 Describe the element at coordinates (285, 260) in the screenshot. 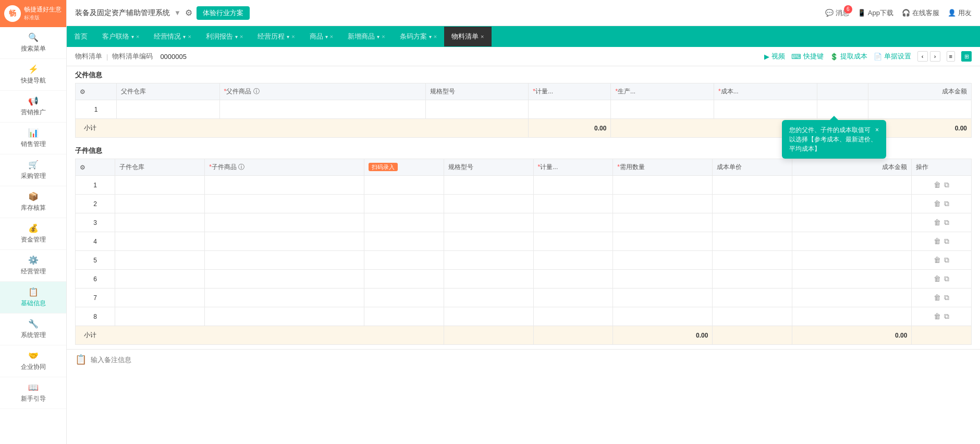

I see `child-row-5-product` at that location.